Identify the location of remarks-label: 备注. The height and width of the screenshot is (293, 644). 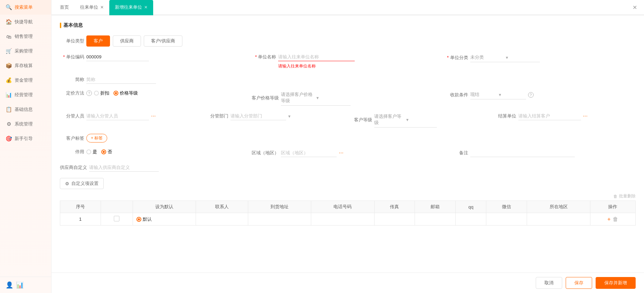
(456, 153).